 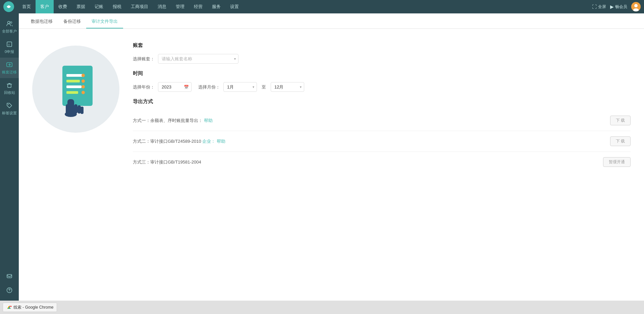 What do you see at coordinates (9, 85) in the screenshot?
I see `trash-icon` at bounding box center [9, 85].